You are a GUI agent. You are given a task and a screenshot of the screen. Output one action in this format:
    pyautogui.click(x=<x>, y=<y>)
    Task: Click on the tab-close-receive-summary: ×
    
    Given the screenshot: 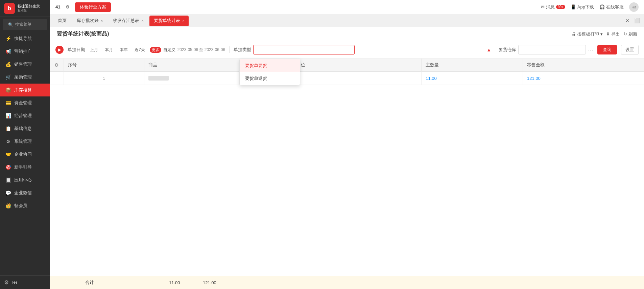 What is the action you would take?
    pyautogui.click(x=142, y=21)
    